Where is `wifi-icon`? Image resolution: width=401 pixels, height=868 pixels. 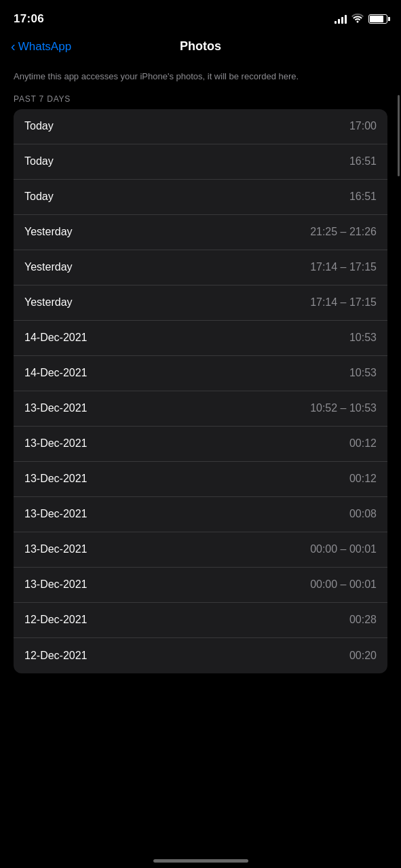 wifi-icon is located at coordinates (358, 19).